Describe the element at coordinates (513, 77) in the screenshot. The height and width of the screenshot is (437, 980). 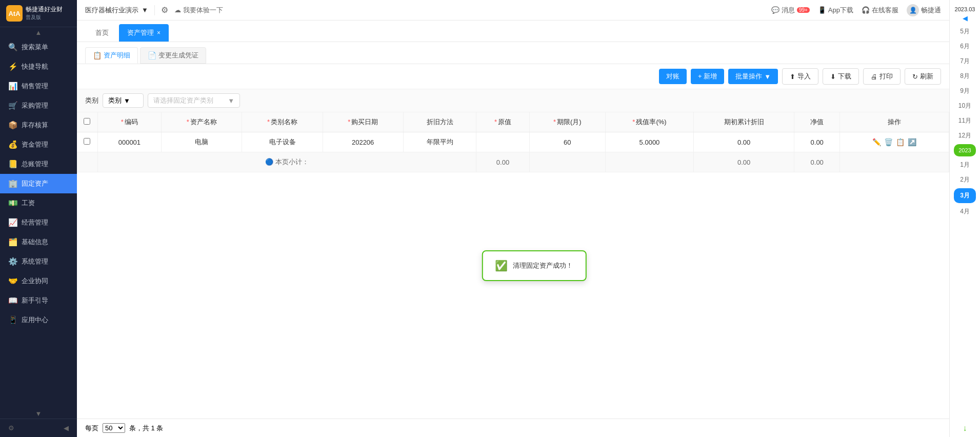
I see `toolbar: 对账 + 新增 批量操作 ▼ ⬆ 导入 ⬇ 下载 🖨 打印` at that location.